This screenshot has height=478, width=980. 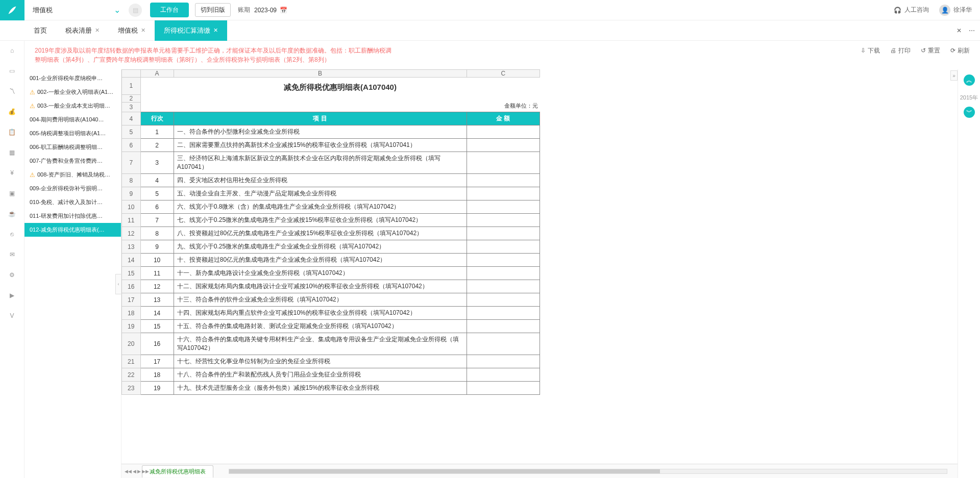 What do you see at coordinates (72, 147) in the screenshot?
I see `side-item: 006-职工薪酬纳税调整明细…` at bounding box center [72, 147].